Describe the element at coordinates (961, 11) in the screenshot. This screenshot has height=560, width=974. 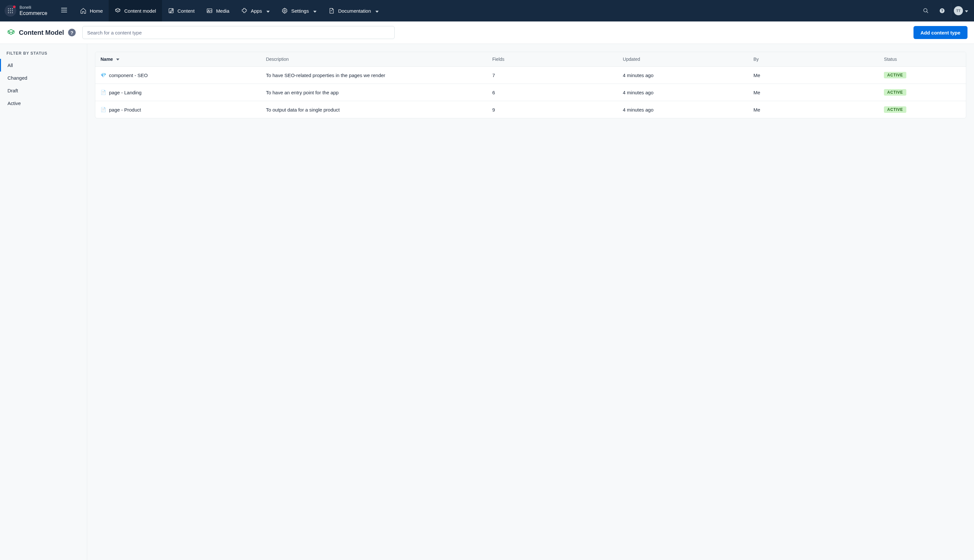
I see `user-menu: TT` at that location.